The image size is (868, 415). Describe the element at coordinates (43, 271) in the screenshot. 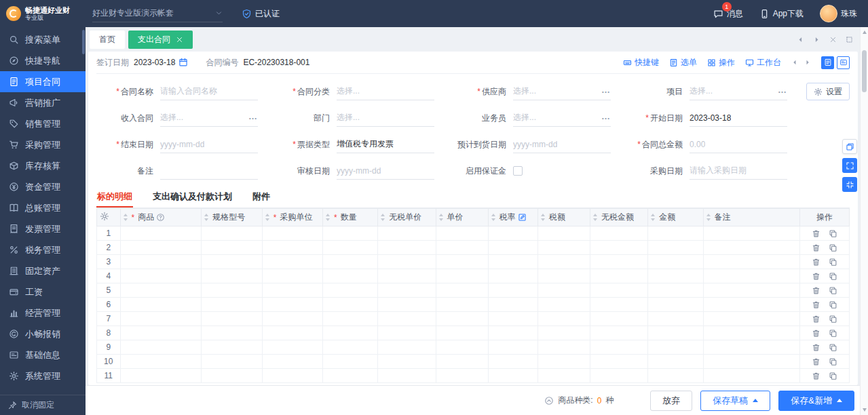

I see `sidebar-item-12: 固定资产` at that location.